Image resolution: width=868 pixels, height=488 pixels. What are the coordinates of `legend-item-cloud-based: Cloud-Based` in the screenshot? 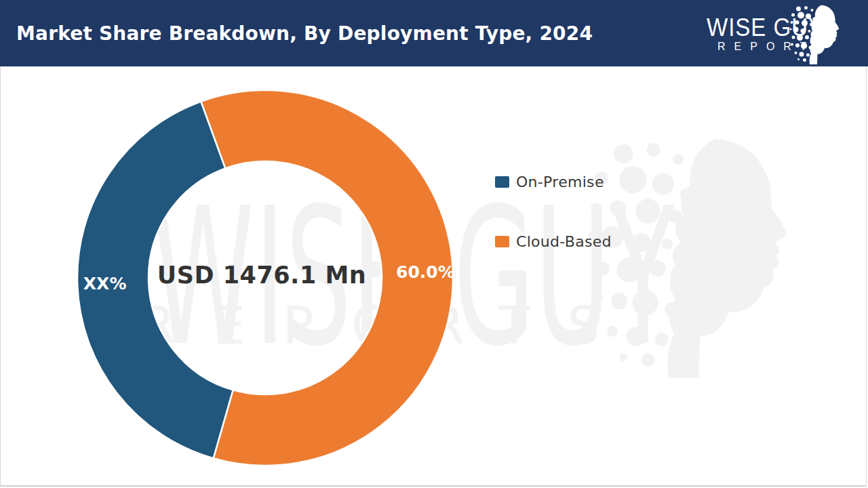 It's located at (553, 241).